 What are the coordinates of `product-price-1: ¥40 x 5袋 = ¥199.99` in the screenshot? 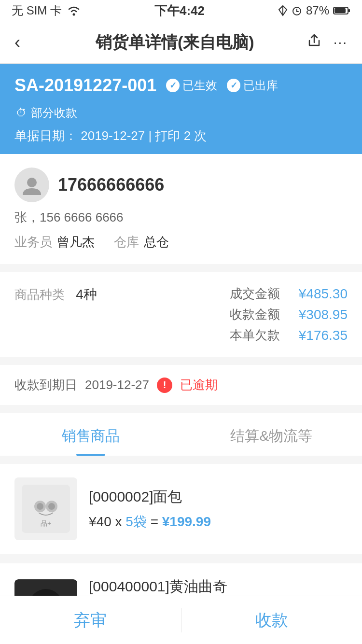 It's located at (218, 522).